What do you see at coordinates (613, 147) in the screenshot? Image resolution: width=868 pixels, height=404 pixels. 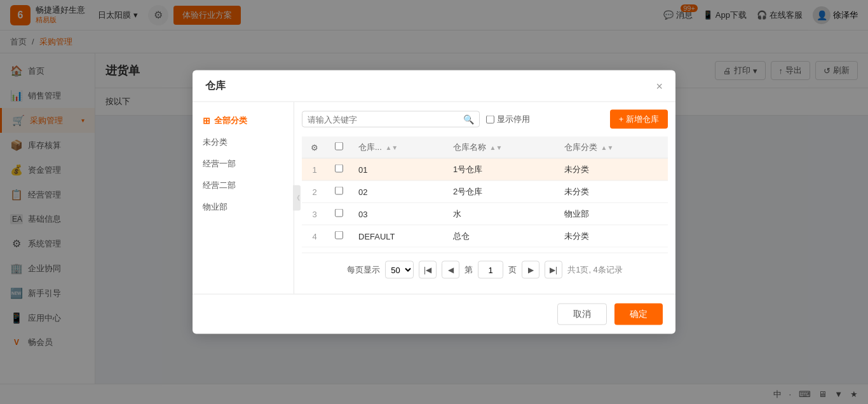 I see `col-category: 仓库分类 ▲▼` at bounding box center [613, 147].